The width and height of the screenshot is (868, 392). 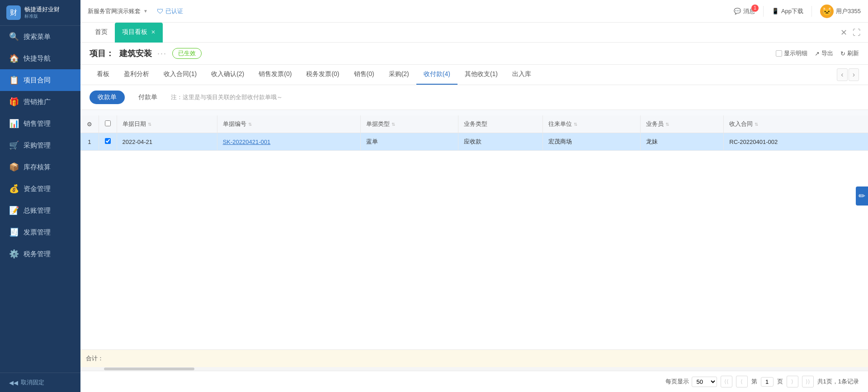 What do you see at coordinates (162, 53) in the screenshot?
I see `more-options-button: ···` at bounding box center [162, 53].